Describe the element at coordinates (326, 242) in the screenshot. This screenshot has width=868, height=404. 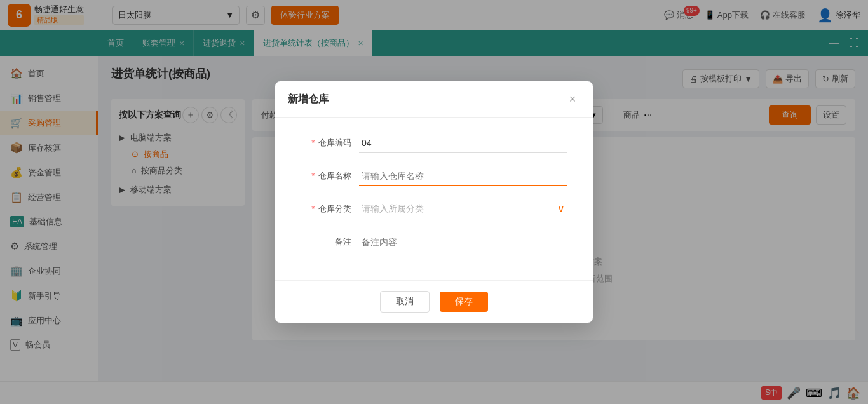
I see `note-label: 备注` at that location.